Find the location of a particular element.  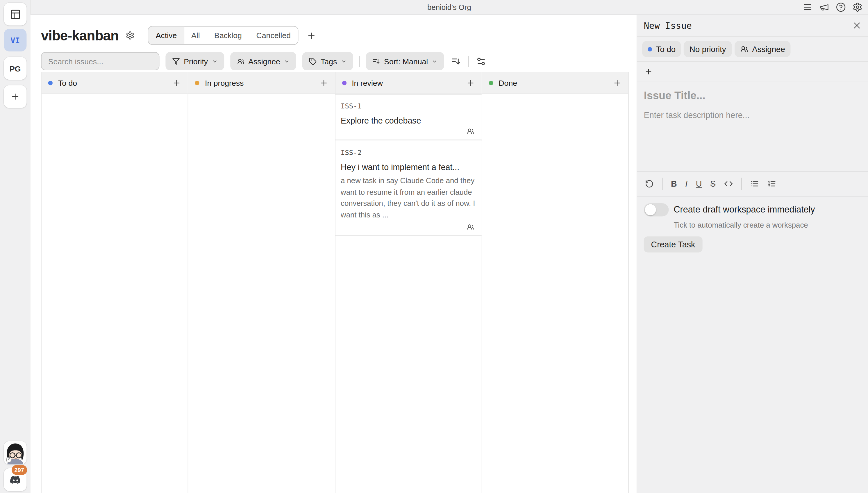

add-property-row is located at coordinates (753, 71).